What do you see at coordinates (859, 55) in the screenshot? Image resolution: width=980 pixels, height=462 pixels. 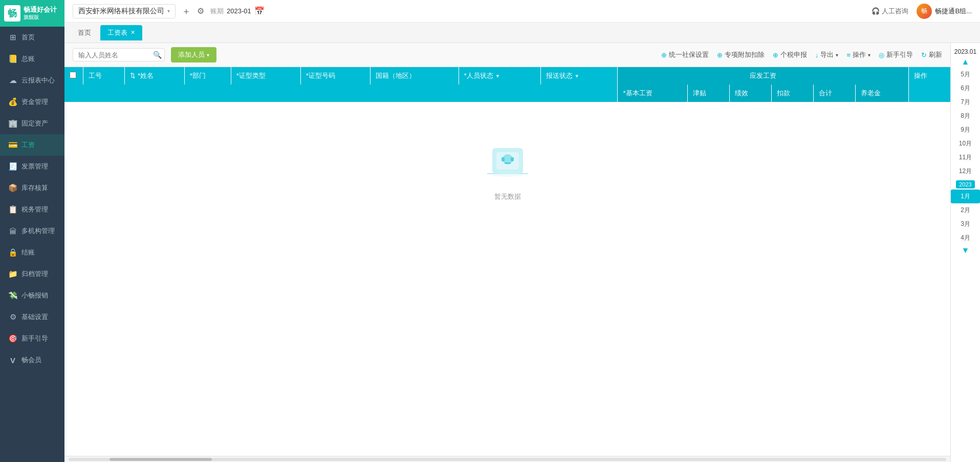 I see `operation-label: 操作` at bounding box center [859, 55].